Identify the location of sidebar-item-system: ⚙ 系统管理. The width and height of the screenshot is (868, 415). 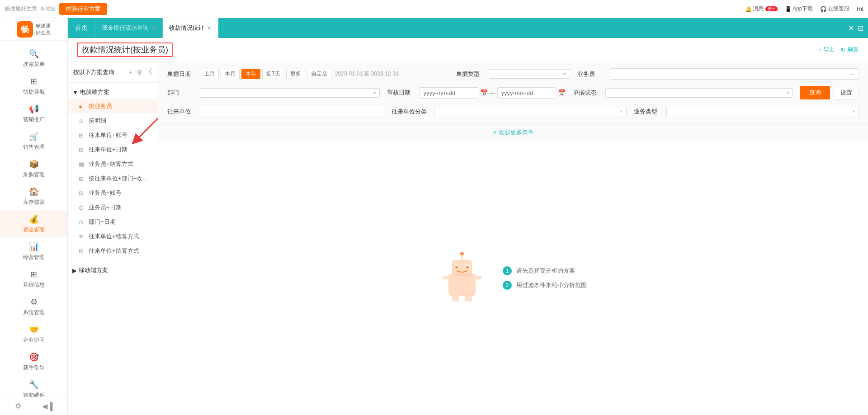
(33, 307).